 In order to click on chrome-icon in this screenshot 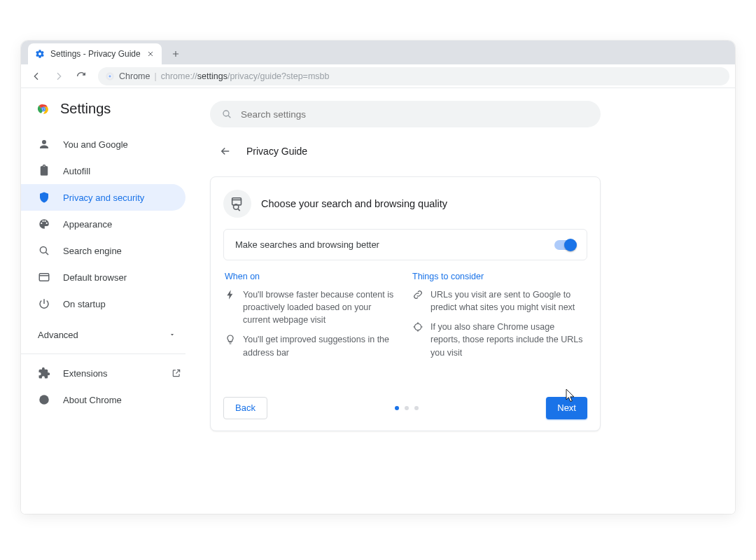, I will do `click(110, 76)`.